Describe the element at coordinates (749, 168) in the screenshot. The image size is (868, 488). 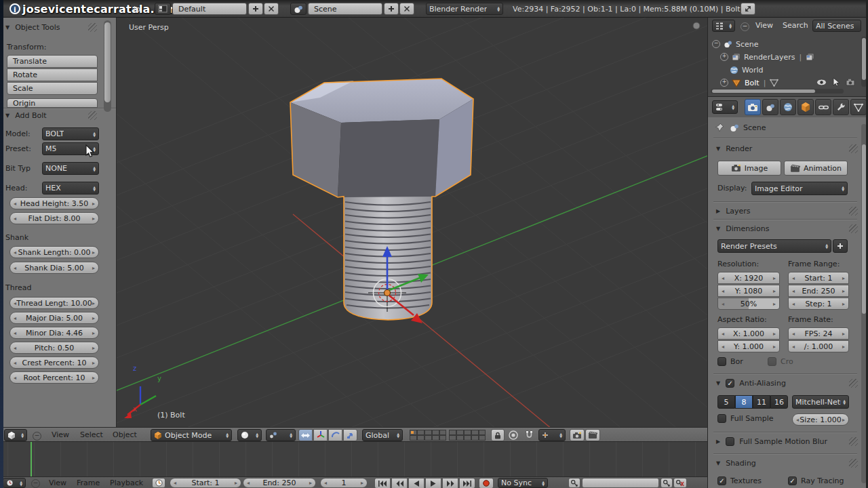
I see `render-image-button: Image` at that location.